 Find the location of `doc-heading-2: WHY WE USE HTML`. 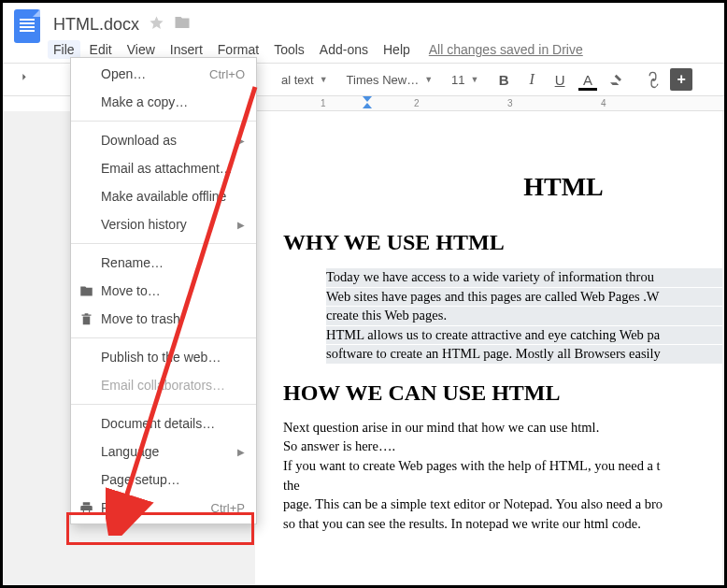

doc-heading-2: WHY WE USE HTML is located at coordinates (503, 243).